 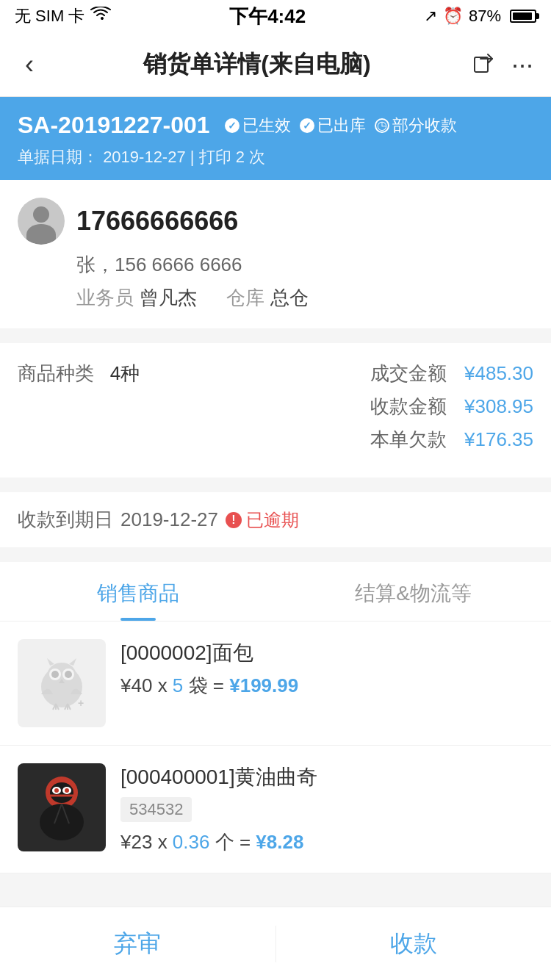 What do you see at coordinates (523, 16) in the screenshot?
I see `battery-icon` at bounding box center [523, 16].